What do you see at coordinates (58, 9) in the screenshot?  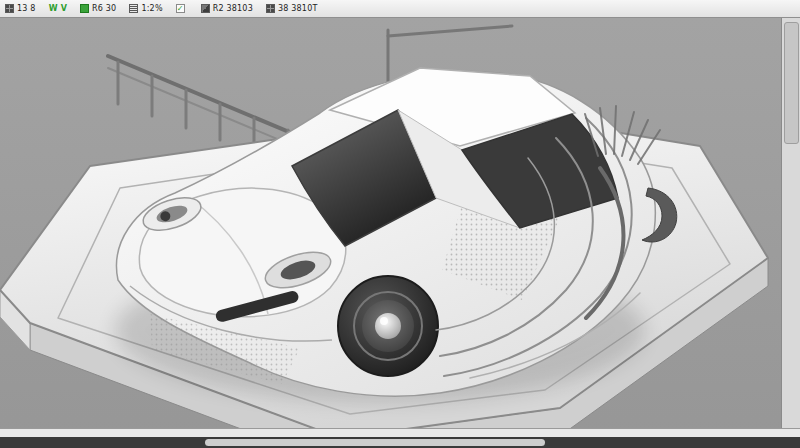 I see `toolbar-button-view-mode: W V` at bounding box center [58, 9].